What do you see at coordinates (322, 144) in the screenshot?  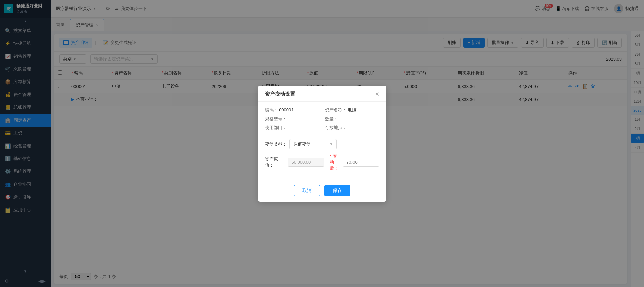 I see `change-type-row: 变动类型： 原值变动 ▼` at bounding box center [322, 144].